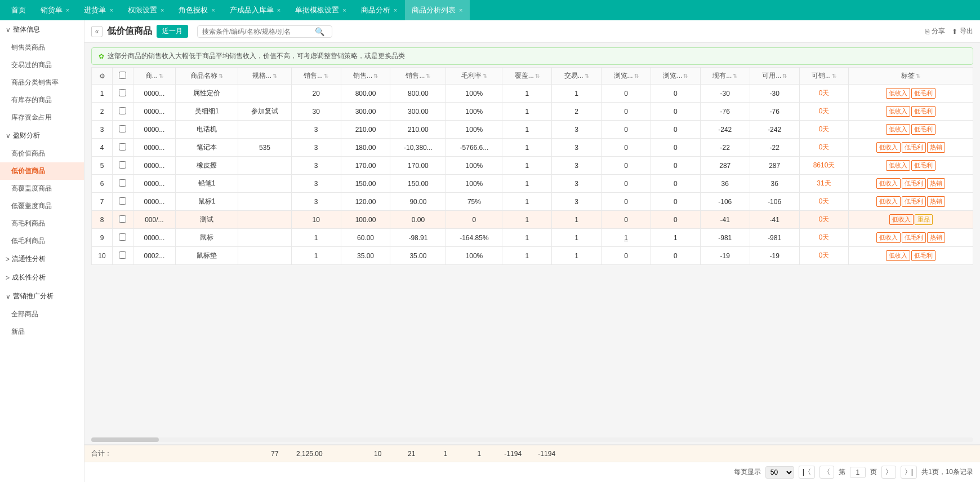  Describe the element at coordinates (909, 472) in the screenshot. I see `last-page-button: 〉|` at that location.